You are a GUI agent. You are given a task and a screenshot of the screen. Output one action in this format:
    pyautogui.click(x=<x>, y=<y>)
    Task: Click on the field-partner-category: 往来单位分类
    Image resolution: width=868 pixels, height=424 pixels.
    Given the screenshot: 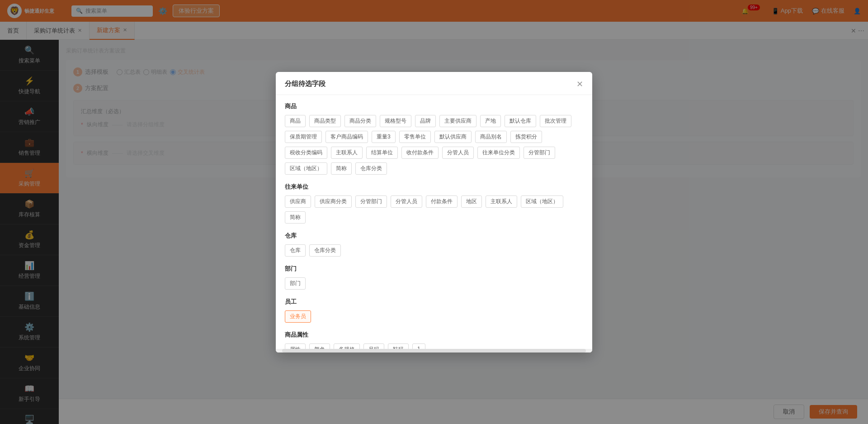 What is the action you would take?
    pyautogui.click(x=499, y=153)
    